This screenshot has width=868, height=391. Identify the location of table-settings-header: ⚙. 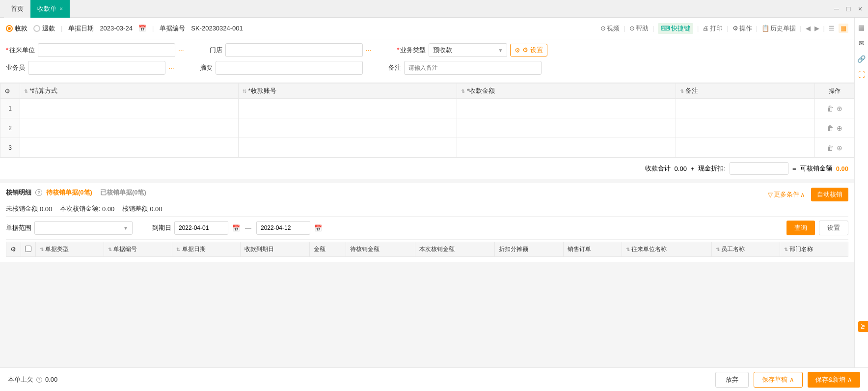
(10, 91).